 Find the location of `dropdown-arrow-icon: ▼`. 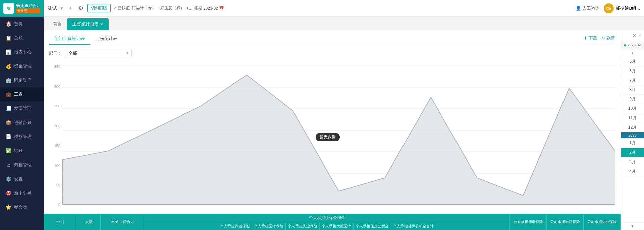

dropdown-arrow-icon: ▼ is located at coordinates (62, 8).